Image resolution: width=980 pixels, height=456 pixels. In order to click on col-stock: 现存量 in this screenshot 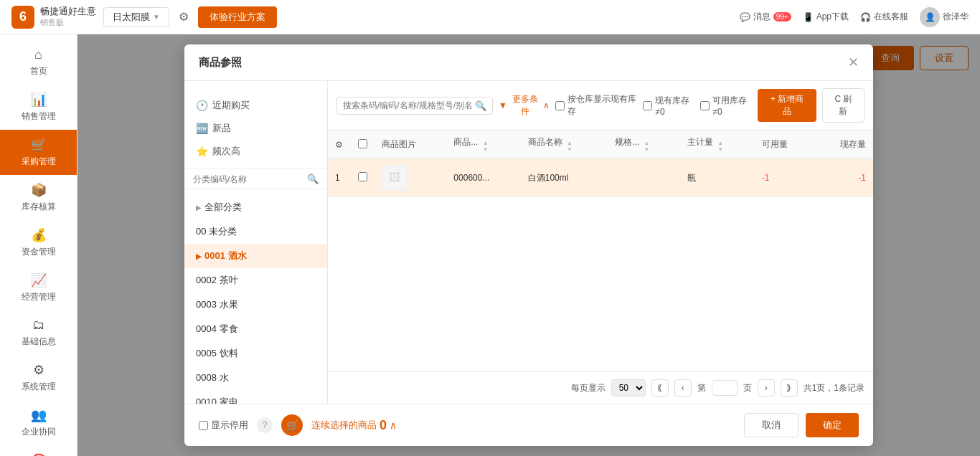, I will do `click(844, 145)`.